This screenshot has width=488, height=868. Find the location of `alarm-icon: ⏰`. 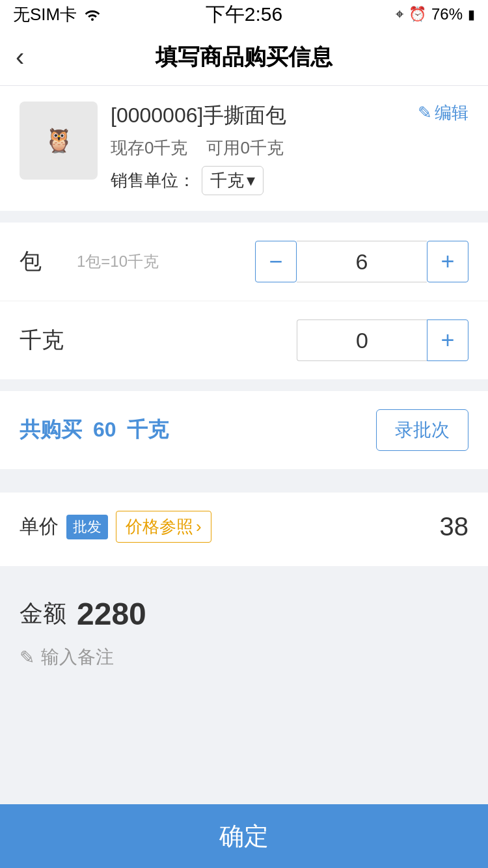

alarm-icon: ⏰ is located at coordinates (418, 14).